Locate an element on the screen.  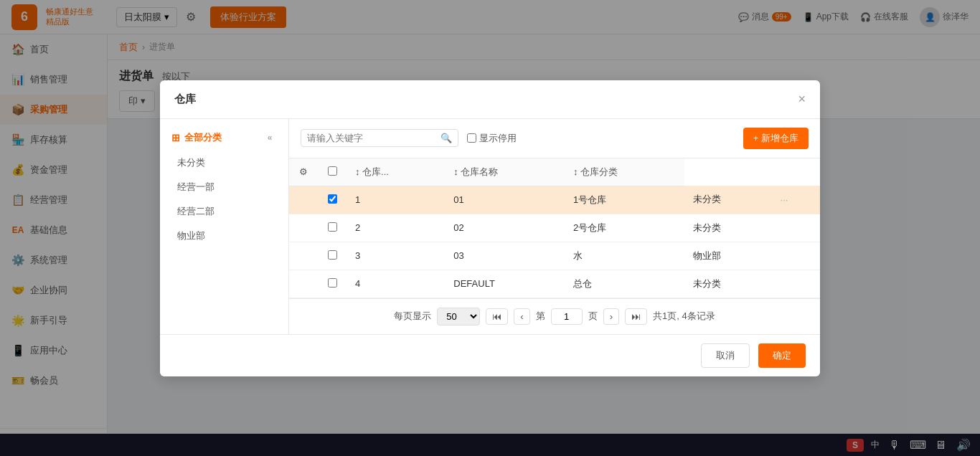
add-warehouse-button: + 新增仓库 is located at coordinates (776, 138).